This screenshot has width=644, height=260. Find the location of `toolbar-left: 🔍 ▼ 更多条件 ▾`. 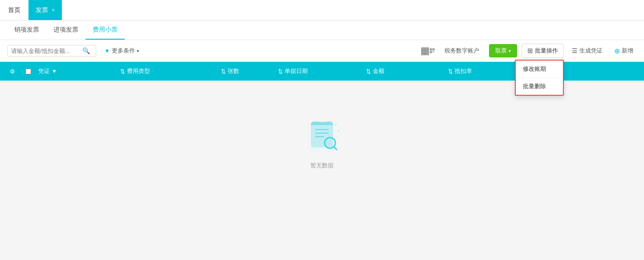

toolbar-left: 🔍 ▼ 更多条件 ▾ is located at coordinates (75, 51).